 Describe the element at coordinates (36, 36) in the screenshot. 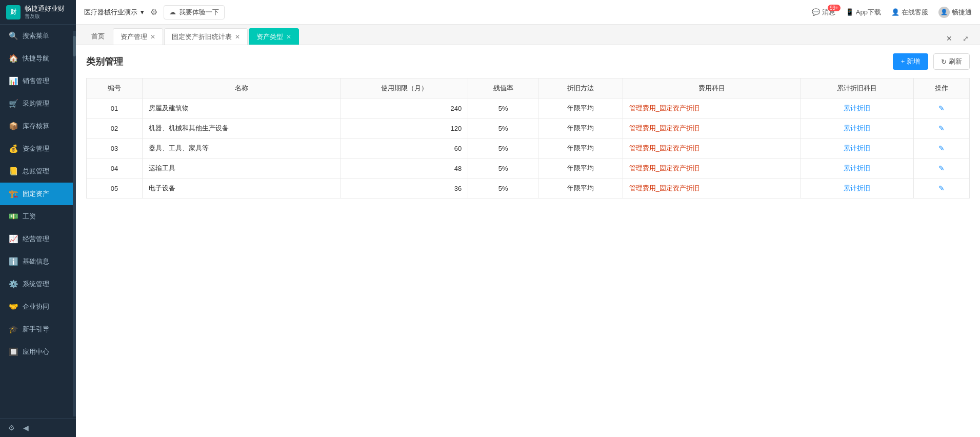

I see `sidebar-item-label: 搜索菜单` at that location.